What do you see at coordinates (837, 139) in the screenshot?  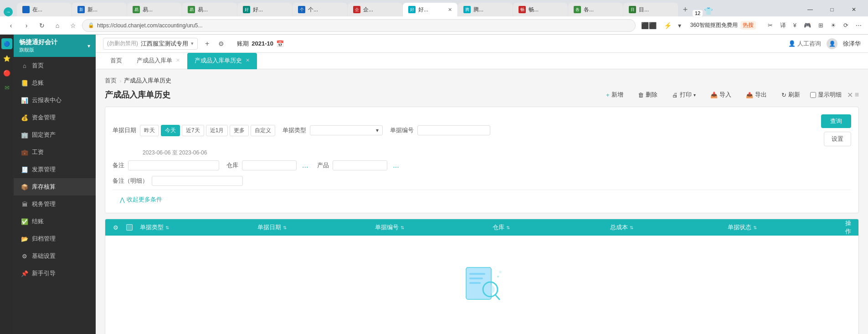 I see `filter-settings-button: 设置` at bounding box center [837, 139].